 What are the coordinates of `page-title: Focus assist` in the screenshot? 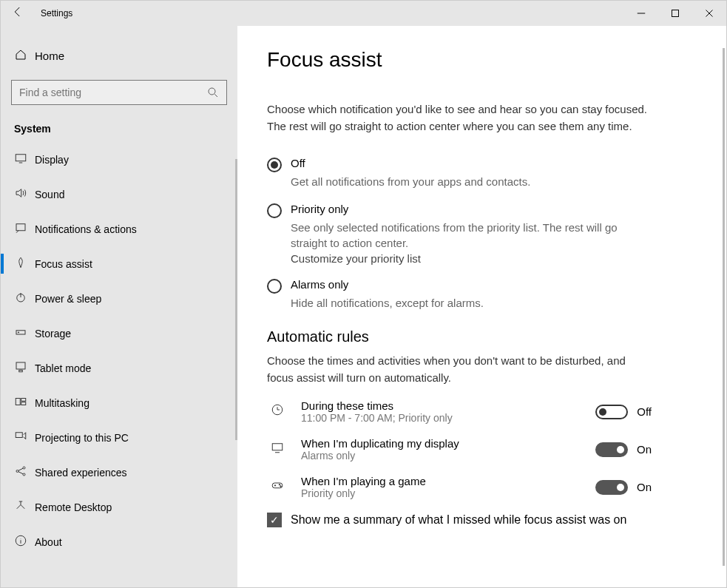 It's located at (482, 60).